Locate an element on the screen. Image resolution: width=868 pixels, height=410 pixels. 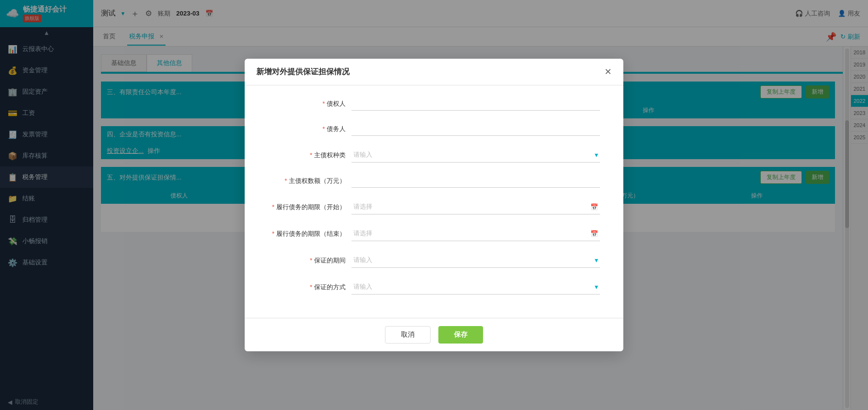
creditor-label: * 债权人 is located at coordinates (307, 104).